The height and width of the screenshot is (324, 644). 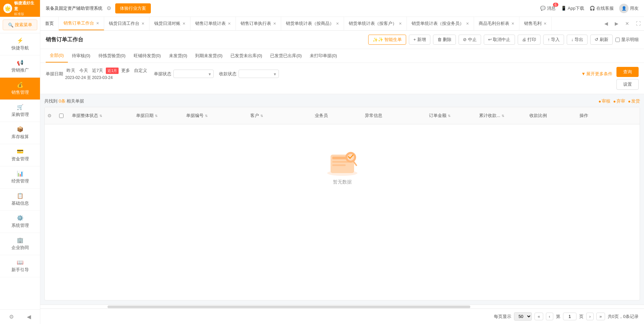 What do you see at coordinates (323, 56) in the screenshot?
I see `subtab-not-printed: 未打印单据(0)` at bounding box center [323, 56].